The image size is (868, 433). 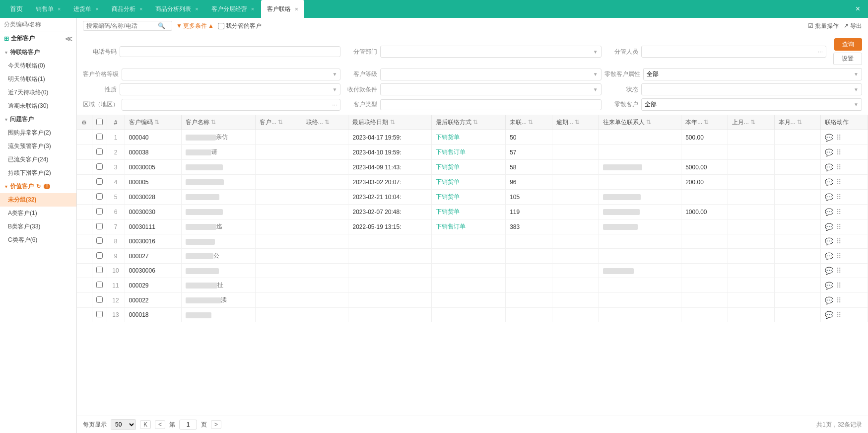 What do you see at coordinates (38, 146) in the screenshot?
I see `sidebar-item-churn-warning: 流失预警客户(3)` at bounding box center [38, 146].